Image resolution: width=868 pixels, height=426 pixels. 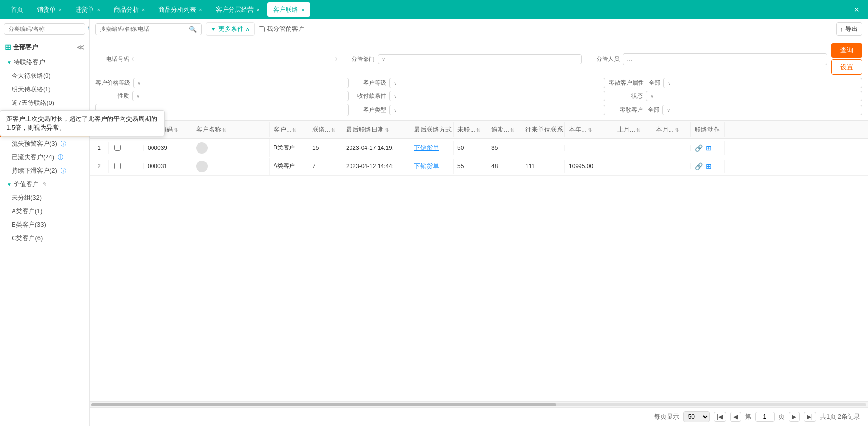 I want to click on col-header-contact: 联络... ⇅, so click(x=325, y=130).